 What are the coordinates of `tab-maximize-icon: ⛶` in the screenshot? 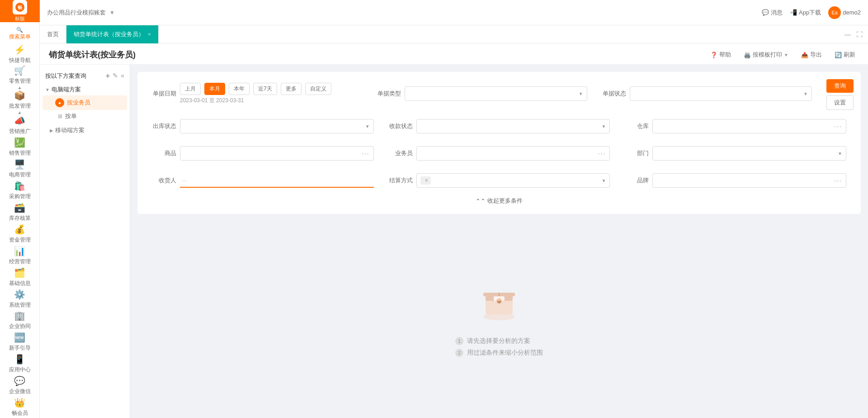 It's located at (859, 34).